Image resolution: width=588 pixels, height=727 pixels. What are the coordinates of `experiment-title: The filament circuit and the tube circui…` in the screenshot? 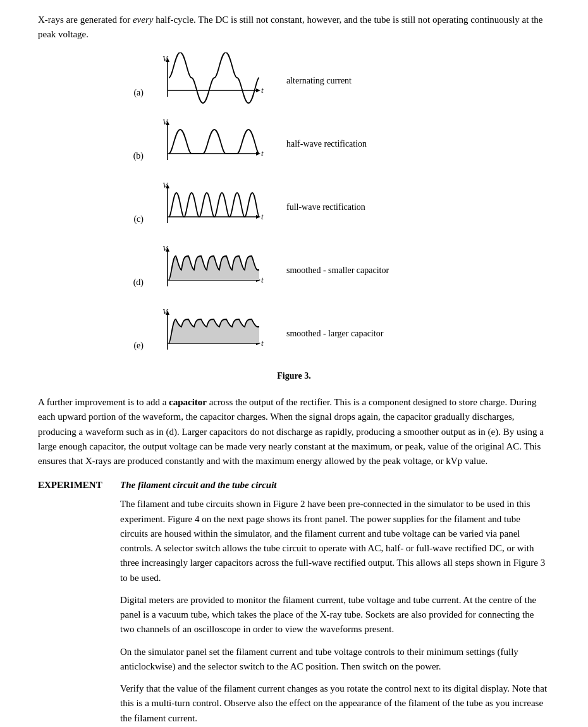 It's located at (335, 486).